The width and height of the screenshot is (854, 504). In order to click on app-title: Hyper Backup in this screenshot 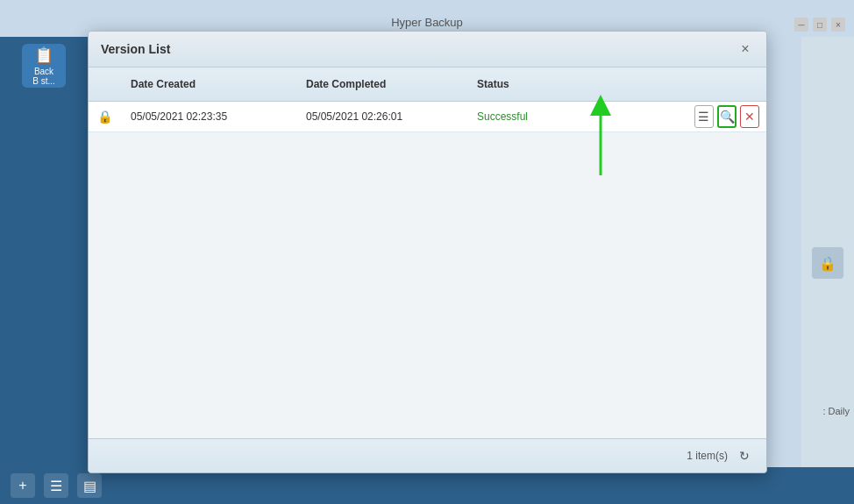, I will do `click(427, 23)`.